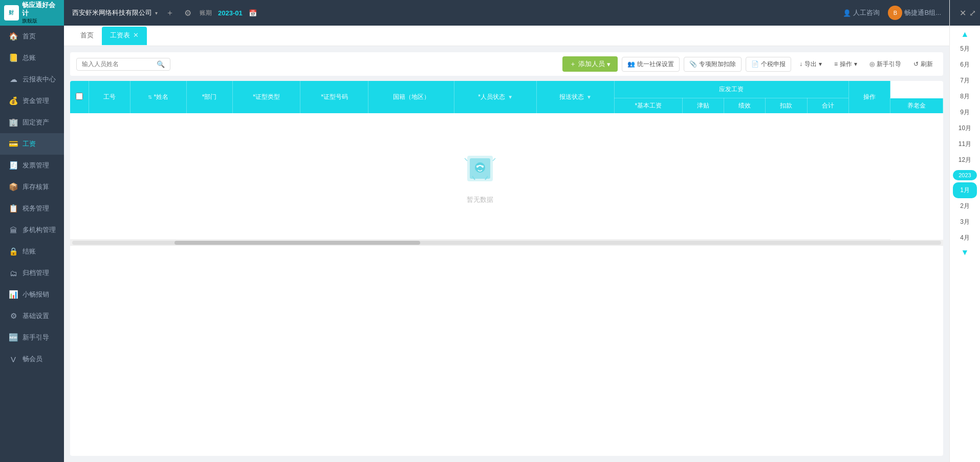 This screenshot has height=462, width=980. I want to click on month-12: 12月, so click(965, 160).